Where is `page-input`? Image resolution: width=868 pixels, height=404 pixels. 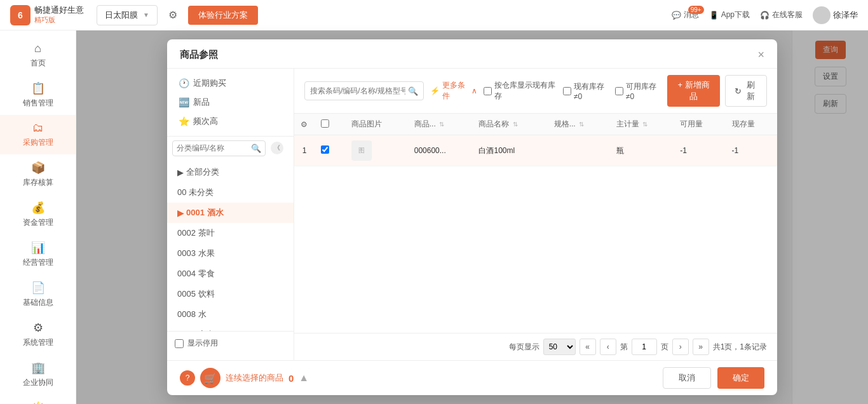 page-input is located at coordinates (644, 347).